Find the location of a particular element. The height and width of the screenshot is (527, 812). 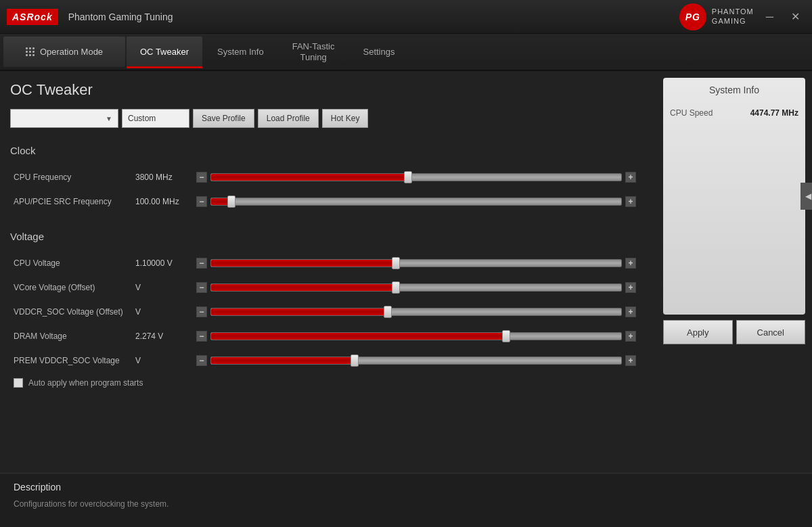

title-bar-right: Pg PHANTOM GAMING ─ ✕ is located at coordinates (742, 17).